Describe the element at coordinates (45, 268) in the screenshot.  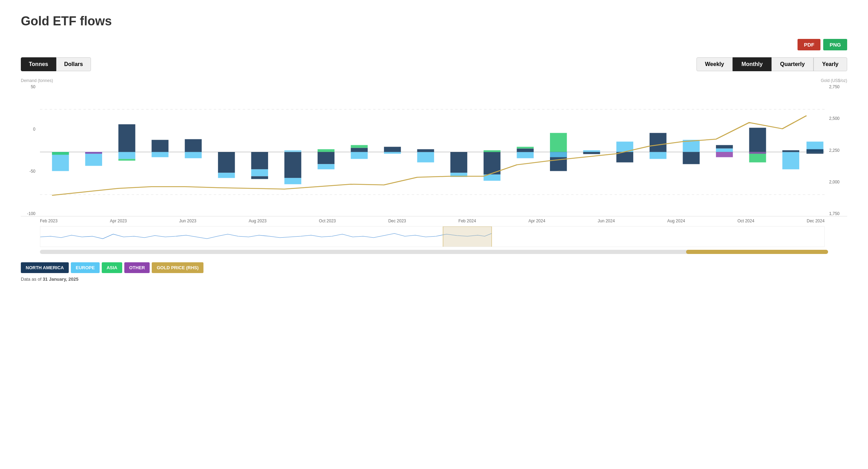
I see `legend-north-america-label: NORTH AMERICA` at that location.